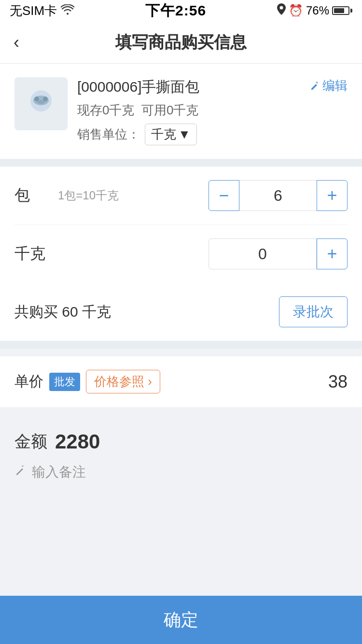  Describe the element at coordinates (278, 196) in the screenshot. I see `bag-quantity-input` at that location.